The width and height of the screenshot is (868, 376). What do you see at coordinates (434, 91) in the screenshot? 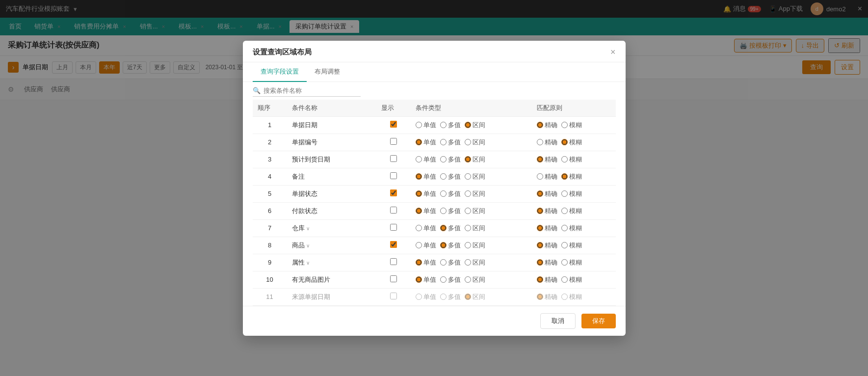
I see `modal-search-area: 🔍` at bounding box center [434, 91].